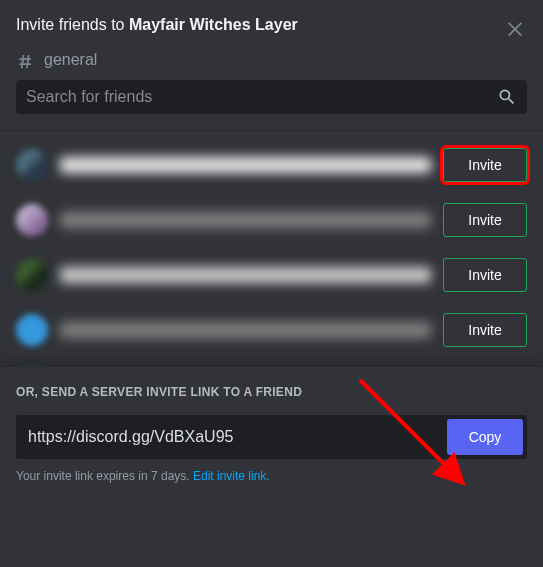 This screenshot has width=543, height=567. I want to click on close-icon, so click(515, 28).